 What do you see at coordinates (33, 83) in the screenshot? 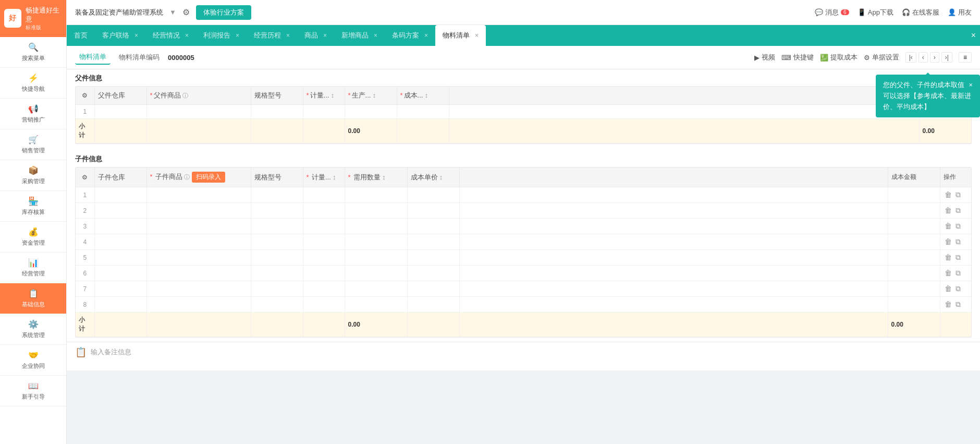
I see `sidebar-item-quick-nav: ⚡快捷导航` at bounding box center [33, 83].